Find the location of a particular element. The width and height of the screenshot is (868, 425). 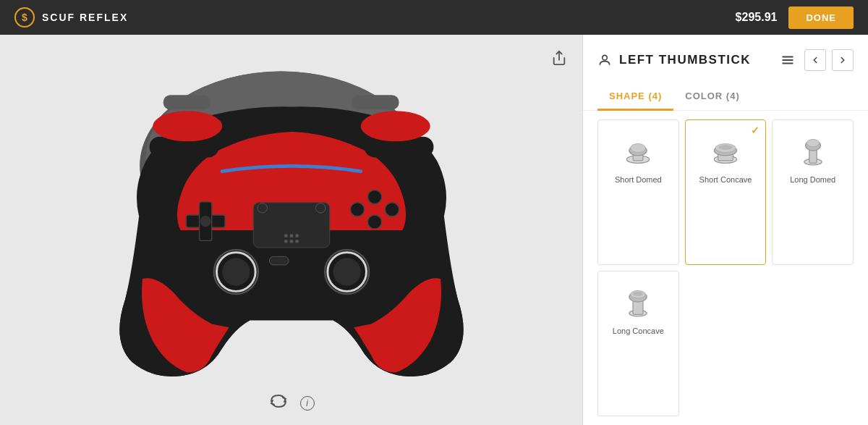

header: $ SCUF REFLEX $295.91 DONE is located at coordinates (434, 17).